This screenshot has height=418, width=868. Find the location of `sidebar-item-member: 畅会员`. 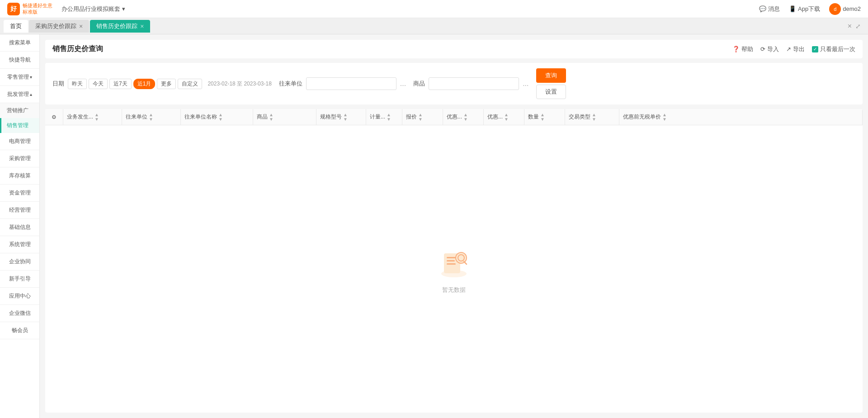

sidebar-item-member: 畅会员 is located at coordinates (20, 331).